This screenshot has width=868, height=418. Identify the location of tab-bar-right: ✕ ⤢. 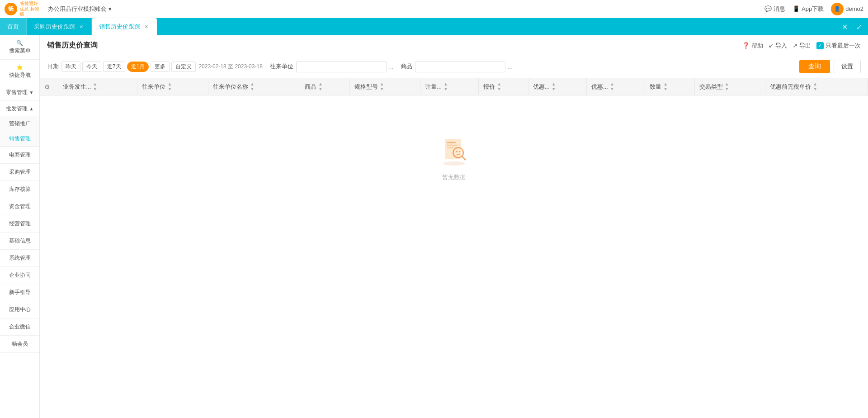
(854, 27).